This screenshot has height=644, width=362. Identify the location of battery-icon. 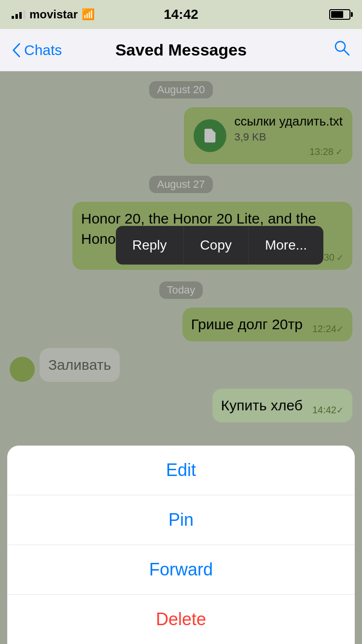
(340, 14).